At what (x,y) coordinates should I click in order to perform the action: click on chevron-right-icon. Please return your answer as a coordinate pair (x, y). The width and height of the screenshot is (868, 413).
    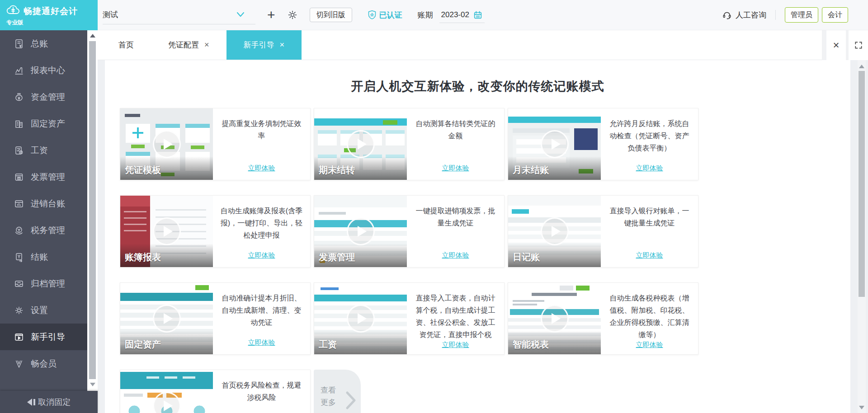
    Looking at the image, I should click on (351, 400).